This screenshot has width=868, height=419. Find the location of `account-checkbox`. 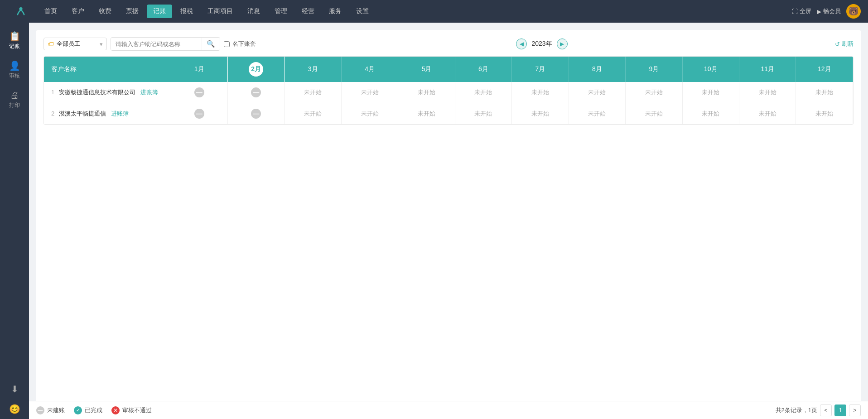

account-checkbox is located at coordinates (227, 44).